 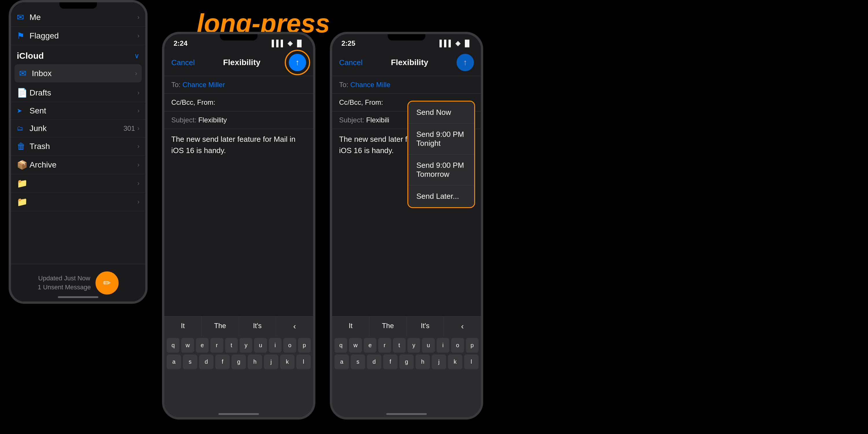 What do you see at coordinates (78, 129) in the screenshot?
I see `list-item-junk: 🗂 Junk 301 ›` at bounding box center [78, 129].